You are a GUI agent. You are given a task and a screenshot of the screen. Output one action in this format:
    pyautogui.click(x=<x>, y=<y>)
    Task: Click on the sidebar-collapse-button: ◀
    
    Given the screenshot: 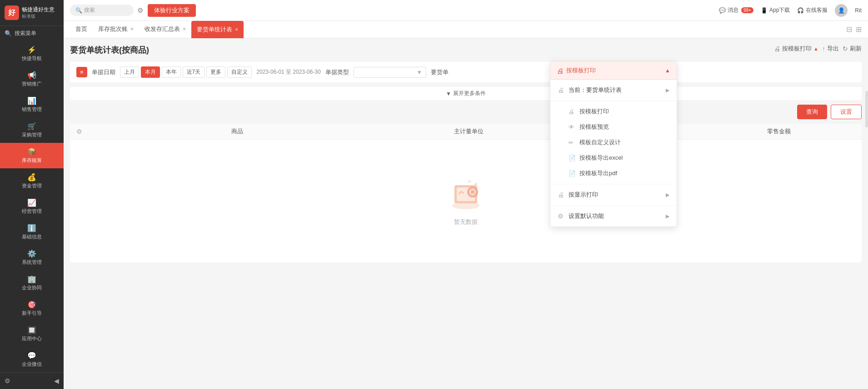 What is the action you would take?
    pyautogui.click(x=56, y=381)
    